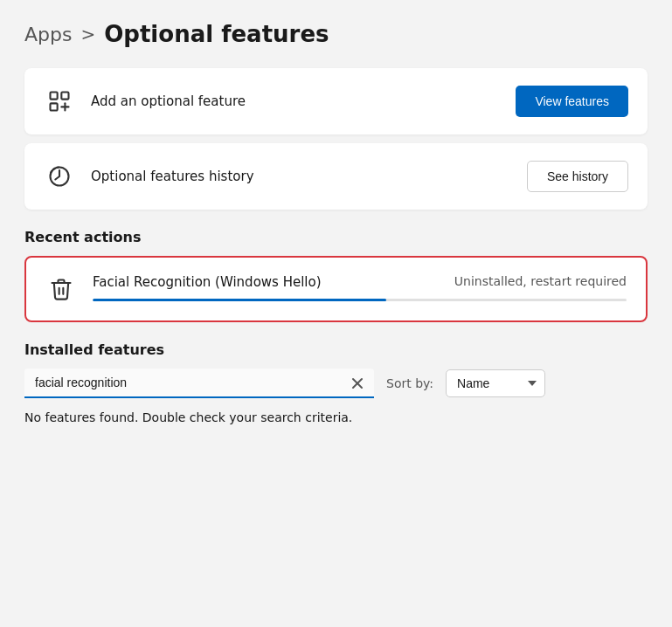 Image resolution: width=672 pixels, height=627 pixels. I want to click on breadcrumb: Apps > Optional features, so click(336, 34).